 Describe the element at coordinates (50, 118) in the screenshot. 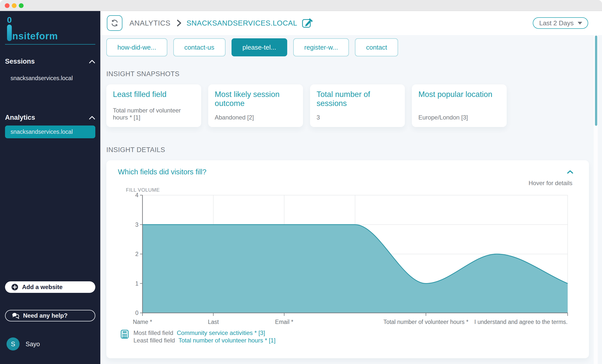

I see `sidebar-section-analytics: Analytics` at that location.